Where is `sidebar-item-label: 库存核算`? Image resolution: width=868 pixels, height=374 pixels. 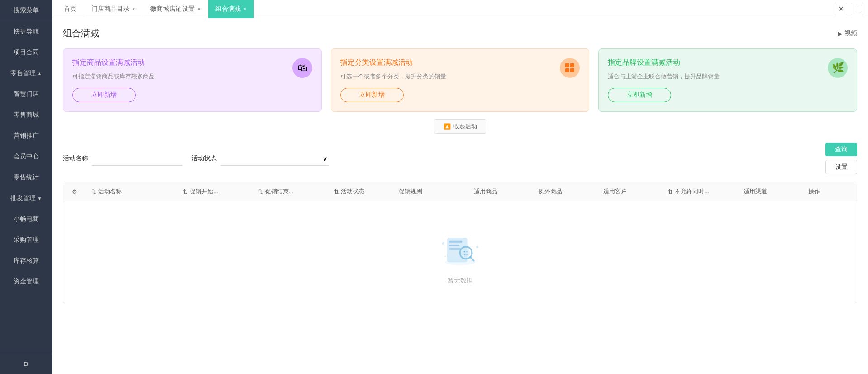
sidebar-item-label: 库存核算 is located at coordinates (26, 260).